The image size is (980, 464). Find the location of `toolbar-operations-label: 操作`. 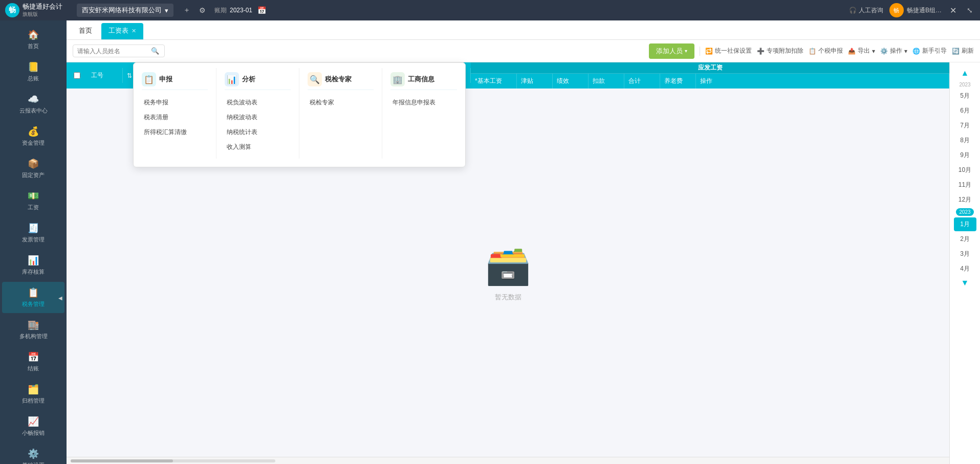

toolbar-operations-label: 操作 is located at coordinates (896, 51).